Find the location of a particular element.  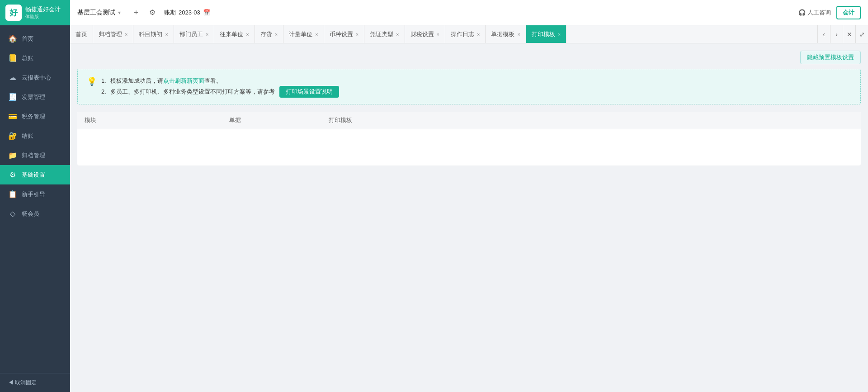

logo-name: 畅捷通好会计 is located at coordinates (43, 10).